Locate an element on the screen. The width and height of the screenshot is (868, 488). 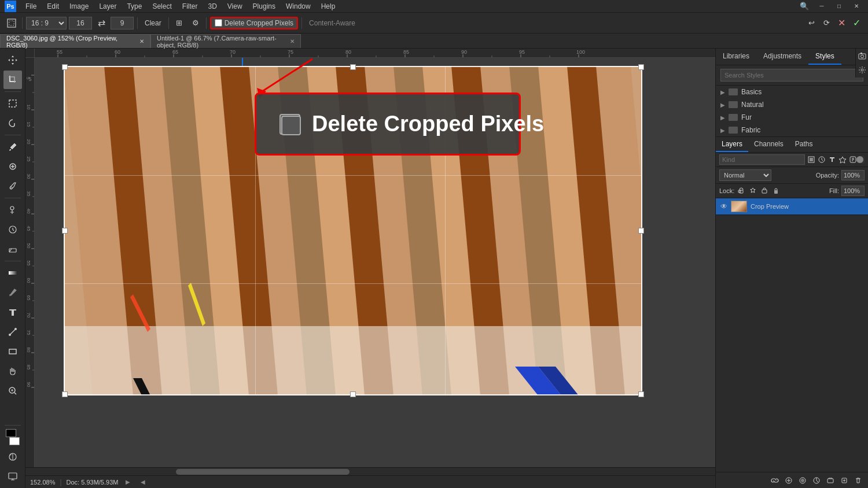
tab-dsc3060-close: ✕ is located at coordinates (142, 42).